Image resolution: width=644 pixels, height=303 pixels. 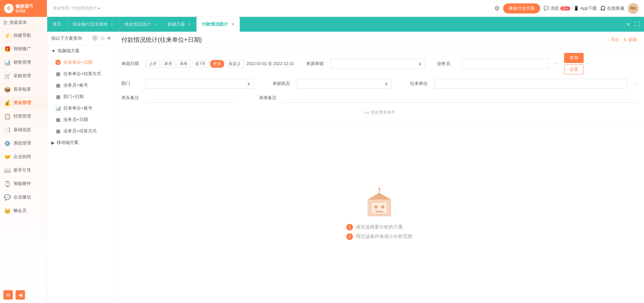 What do you see at coordinates (81, 143) in the screenshot?
I see `mobile-section-title: ▶ 移动端方案` at bounding box center [81, 143].